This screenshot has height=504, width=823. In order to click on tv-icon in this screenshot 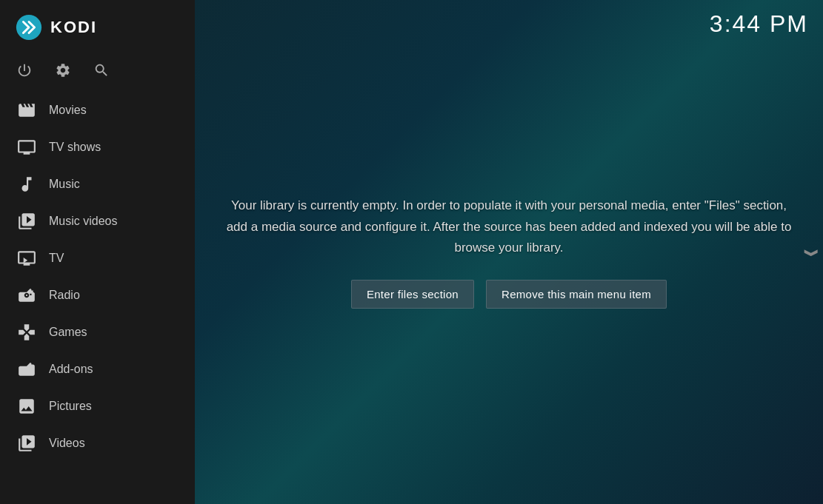, I will do `click(27, 258)`.